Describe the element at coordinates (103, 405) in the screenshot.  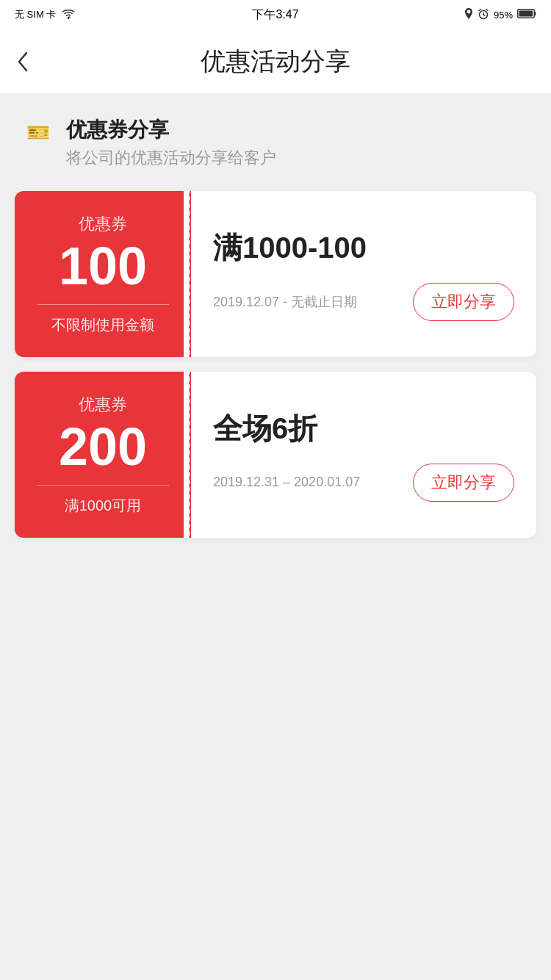
I see `coupon-label-1: 优惠券` at that location.